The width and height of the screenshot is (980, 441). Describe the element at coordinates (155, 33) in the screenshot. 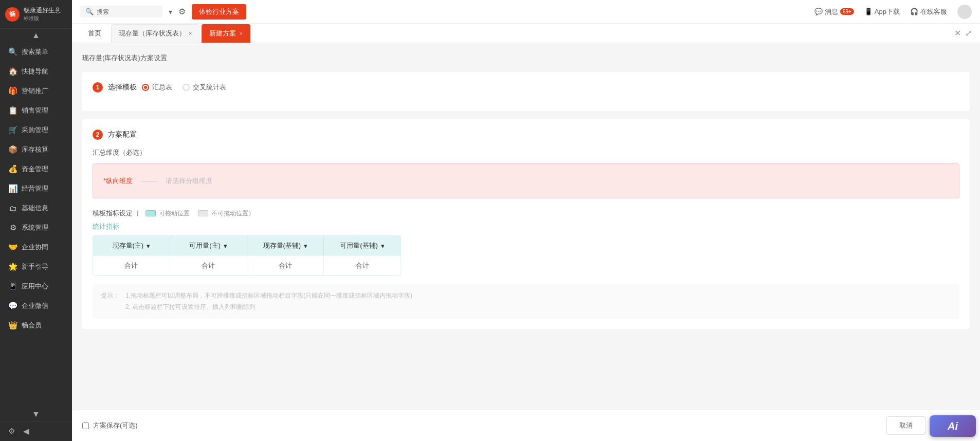

I see `tab-inventory: 现存量（库存状况表） ×` at that location.